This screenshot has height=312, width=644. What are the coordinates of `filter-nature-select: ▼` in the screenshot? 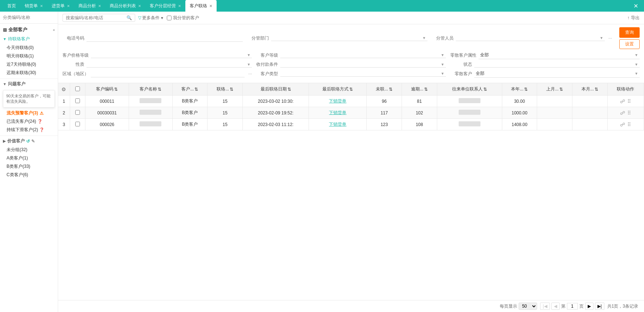 It's located at (169, 65).